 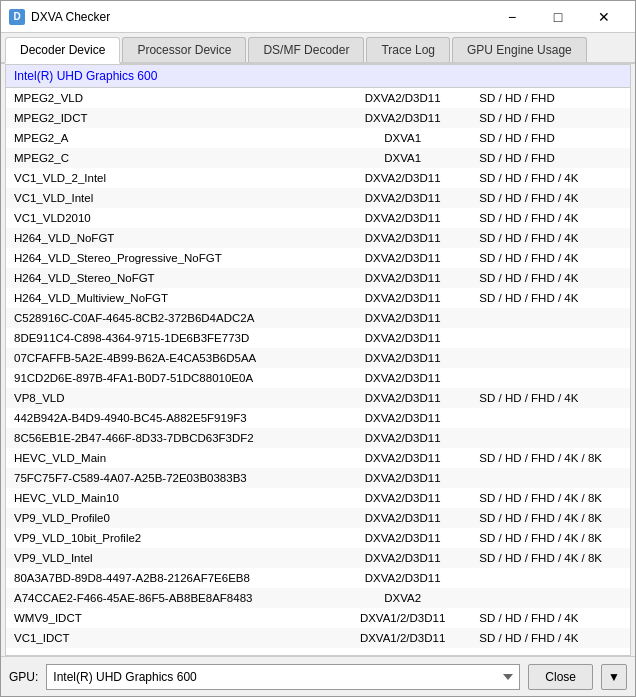 What do you see at coordinates (184, 50) in the screenshot?
I see `tab-processor-device: Processor Device` at bounding box center [184, 50].